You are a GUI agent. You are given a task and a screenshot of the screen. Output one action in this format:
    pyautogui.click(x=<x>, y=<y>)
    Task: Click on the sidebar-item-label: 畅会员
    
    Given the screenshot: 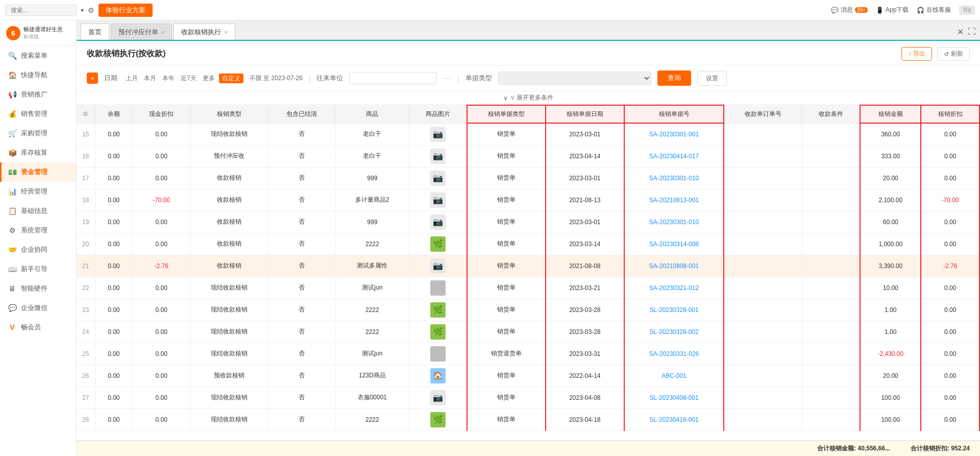 What is the action you would take?
    pyautogui.click(x=31, y=327)
    